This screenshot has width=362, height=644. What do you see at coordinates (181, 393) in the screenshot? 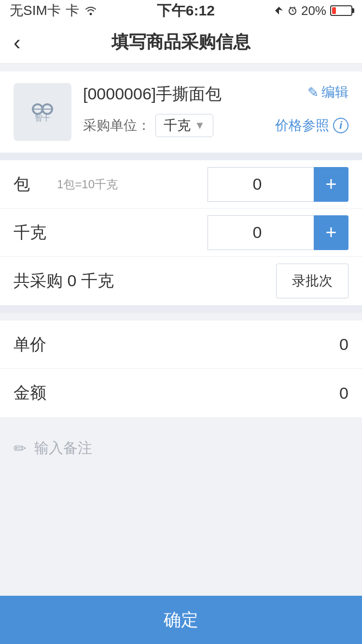
I see `amount-row: 金额 0` at bounding box center [181, 393].